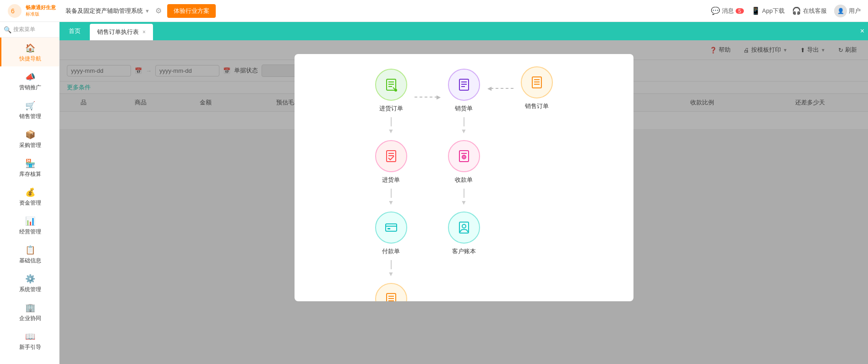  Describe the element at coordinates (524, 88) in the screenshot. I see `far-right-col: ◀ 销售订单` at that location.